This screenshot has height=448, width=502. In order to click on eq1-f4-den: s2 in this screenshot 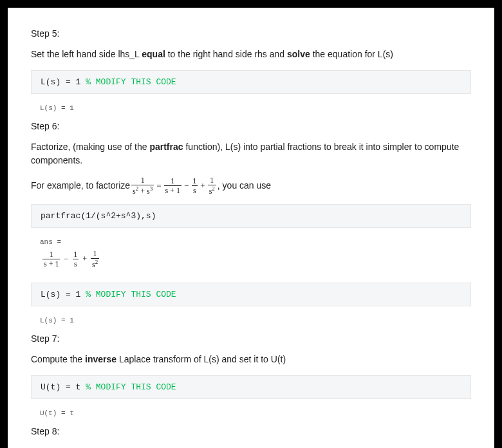, I will do `click(212, 190)`.